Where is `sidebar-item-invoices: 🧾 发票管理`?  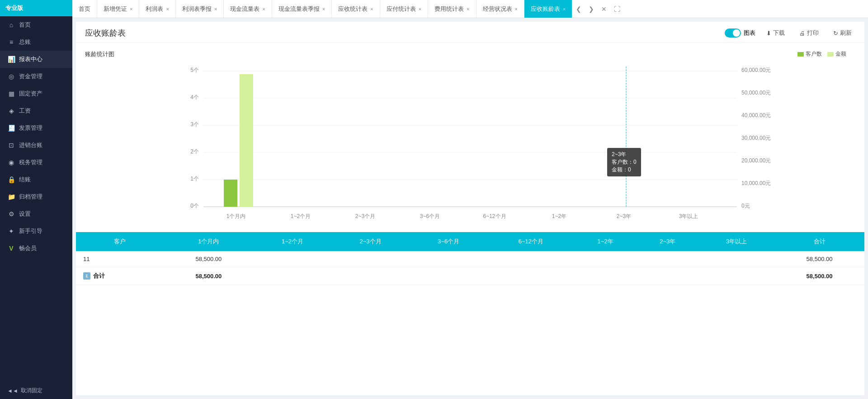 sidebar-item-invoices: 🧾 发票管理 is located at coordinates (36, 128).